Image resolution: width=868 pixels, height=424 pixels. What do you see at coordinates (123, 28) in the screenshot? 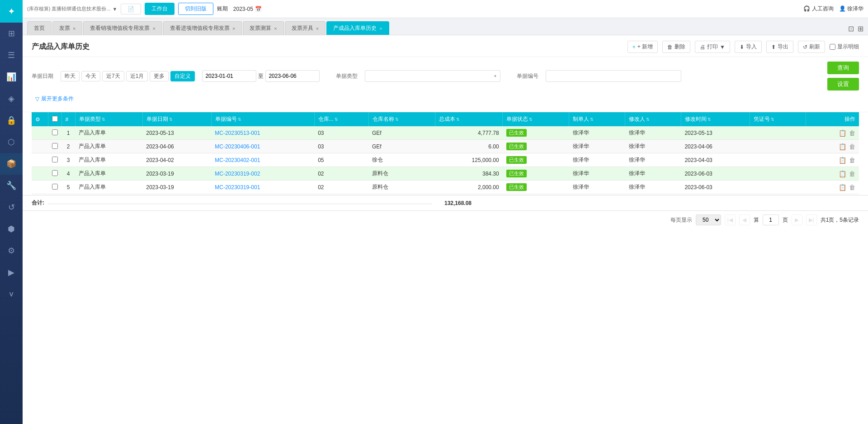
I see `tab-check-sales-vat: 查看销项增值税专用发票 ×` at bounding box center [123, 28].